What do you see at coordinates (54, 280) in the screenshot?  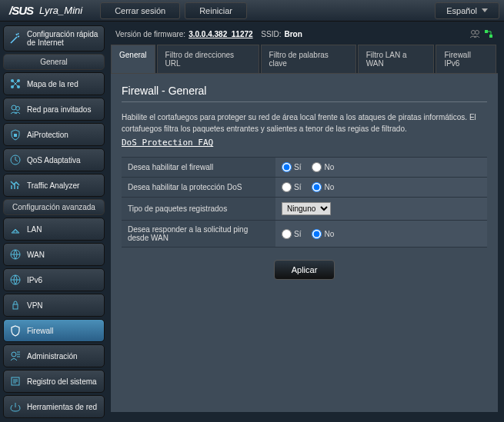 I see `sidebar-item-ipv6: IPv6` at bounding box center [54, 280].